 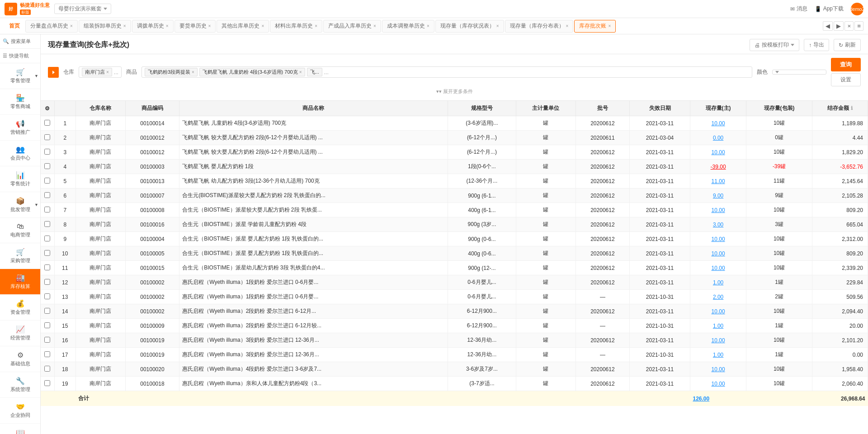 What do you see at coordinates (263, 26) in the screenshot?
I see `tab-close-qita: ×` at bounding box center [263, 26].